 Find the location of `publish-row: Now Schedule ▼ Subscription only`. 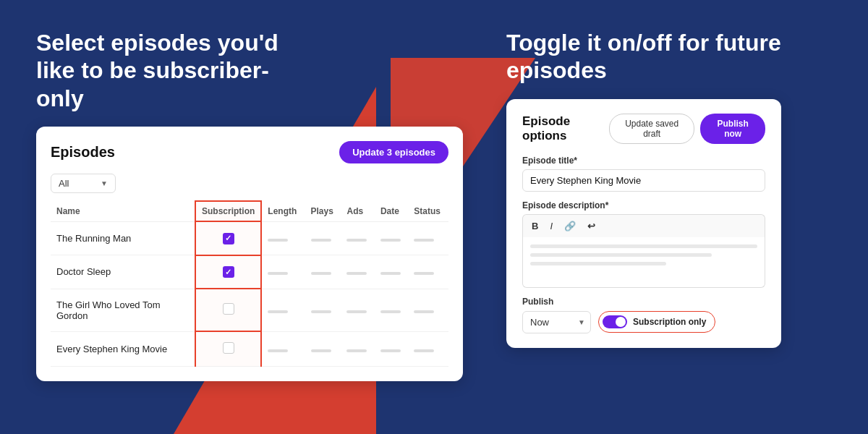

publish-row: Now Schedule ▼ Subscription only is located at coordinates (644, 323).